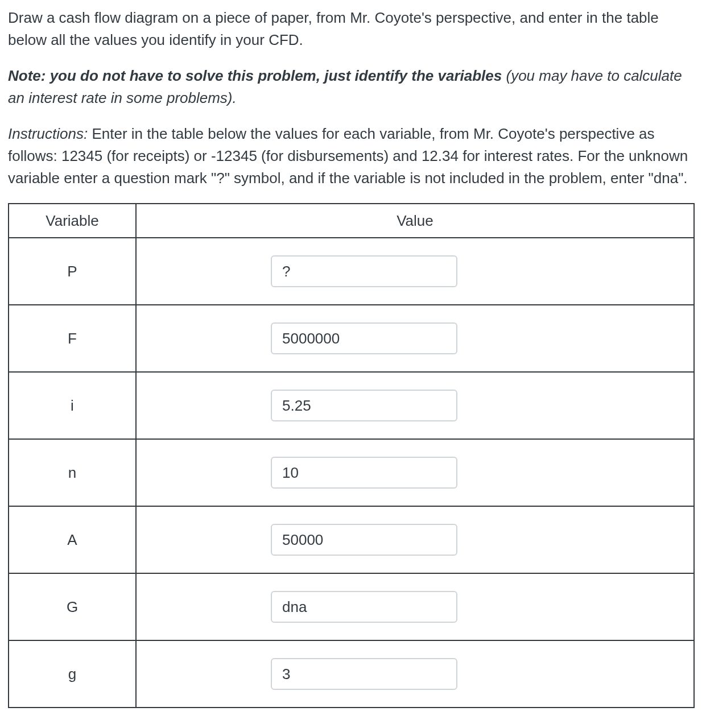 Image resolution: width=706 pixels, height=728 pixels. Describe the element at coordinates (72, 406) in the screenshot. I see `variable-label-i: i` at that location.